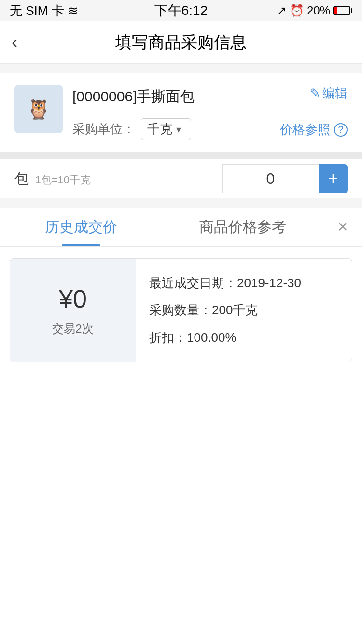  I want to click on tab-history-price-label: 历史成交价, so click(81, 227).